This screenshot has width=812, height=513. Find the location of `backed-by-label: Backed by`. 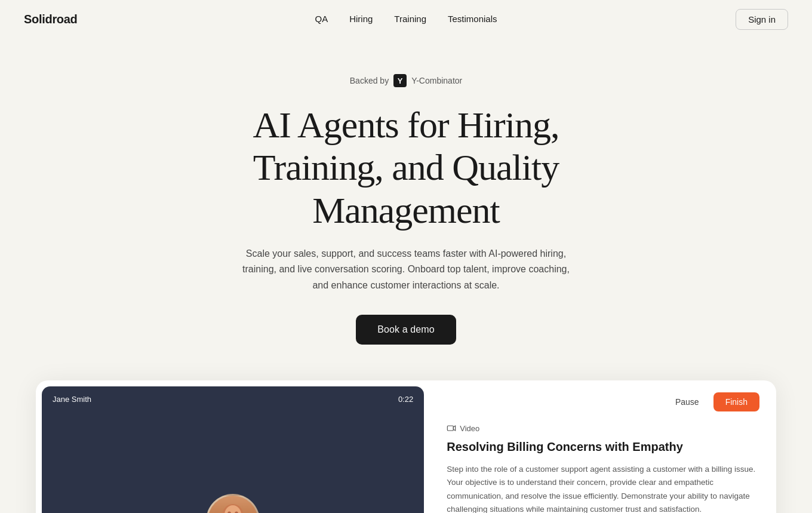

backed-by-label: Backed by is located at coordinates (369, 81).